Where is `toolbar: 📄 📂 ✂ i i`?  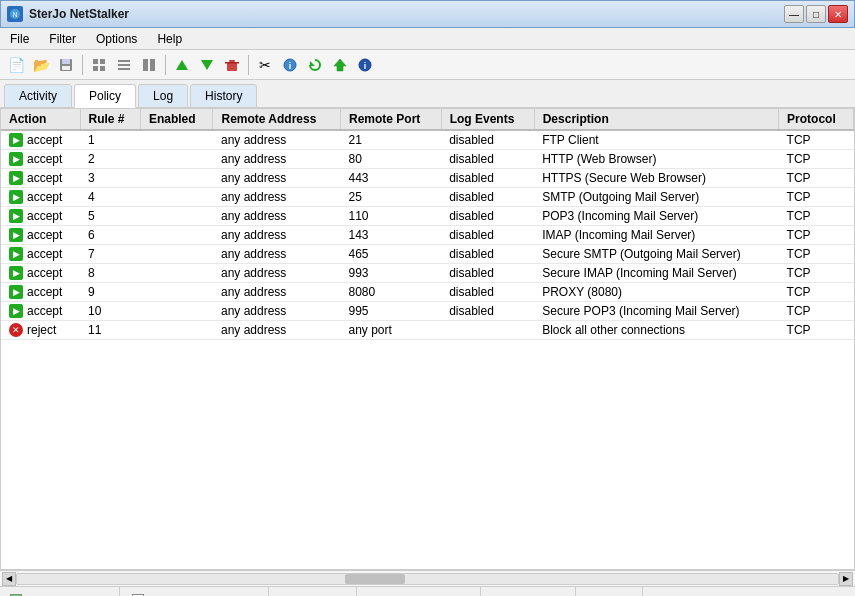 toolbar: 📄 📂 ✂ i i is located at coordinates (428, 65).